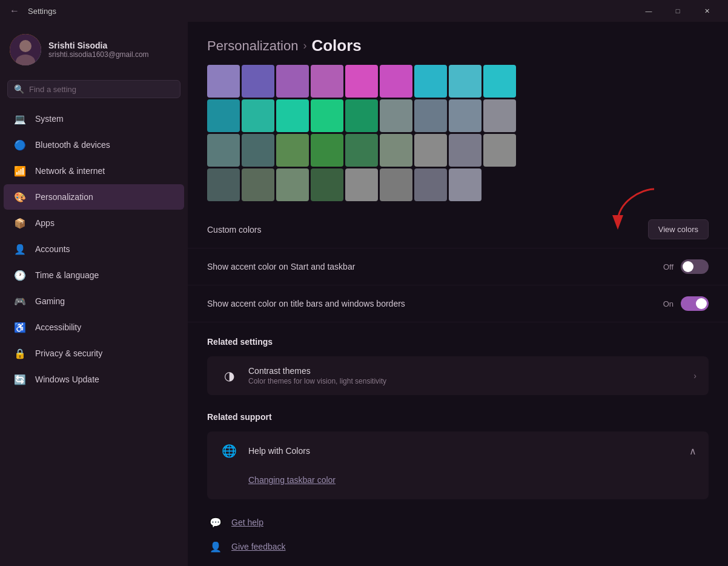 The image size is (728, 566). Describe the element at coordinates (94, 171) in the screenshot. I see `sidebar-item-network: 📶 Network & internet` at that location.